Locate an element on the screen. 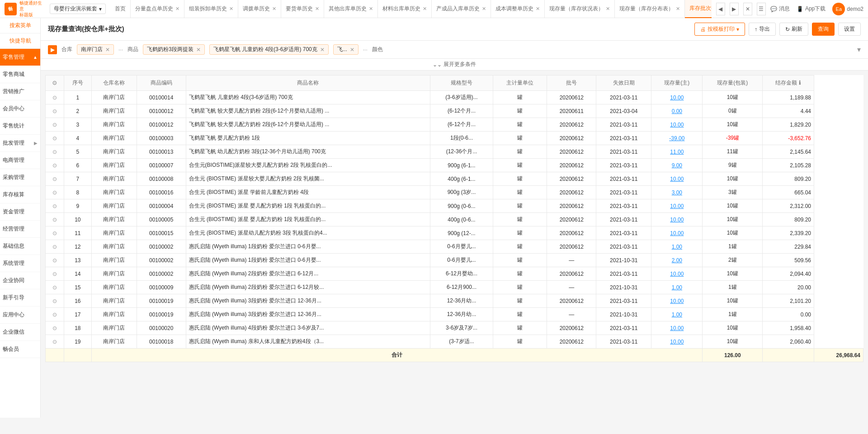  messages-button: 💬 消息 is located at coordinates (780, 9).